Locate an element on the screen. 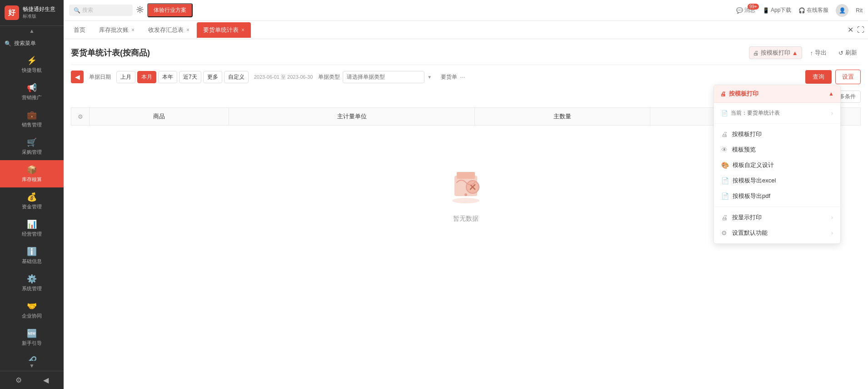  online-service-label: 在线客服 is located at coordinates (818, 10).